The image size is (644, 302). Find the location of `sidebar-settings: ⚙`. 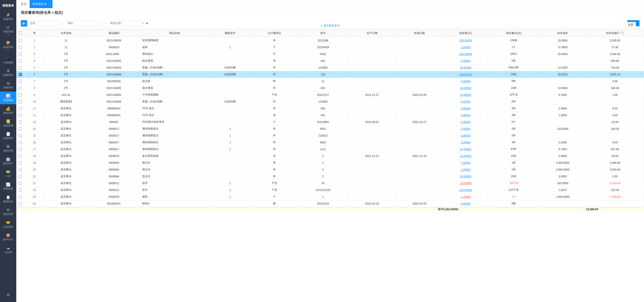

sidebar-settings: ⚙ is located at coordinates (8, 295).